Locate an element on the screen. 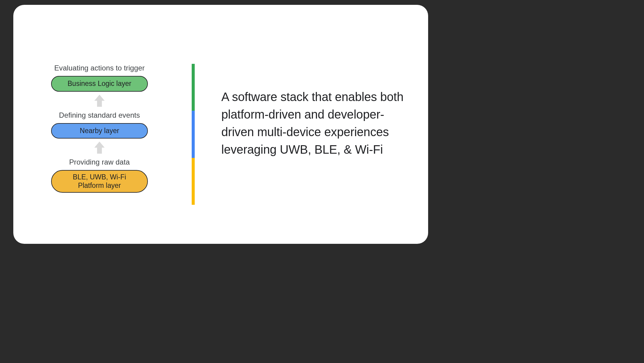  divider-seg-yellow is located at coordinates (193, 182).